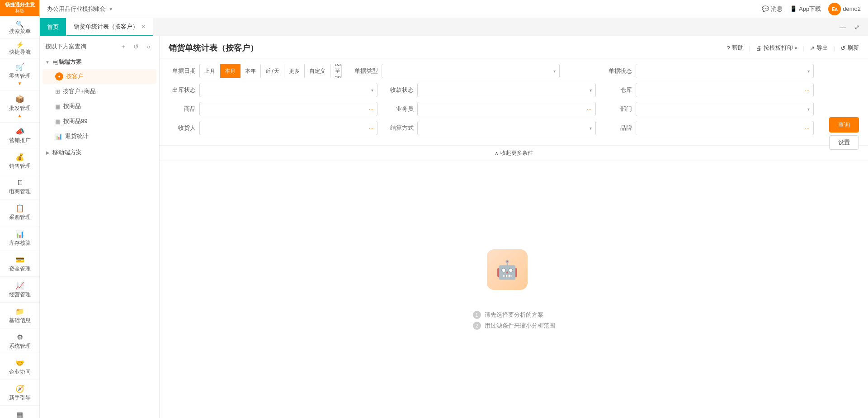  Describe the element at coordinates (20, 27) in the screenshot. I see `search-menu: 🔍 搜索菜单` at that location.